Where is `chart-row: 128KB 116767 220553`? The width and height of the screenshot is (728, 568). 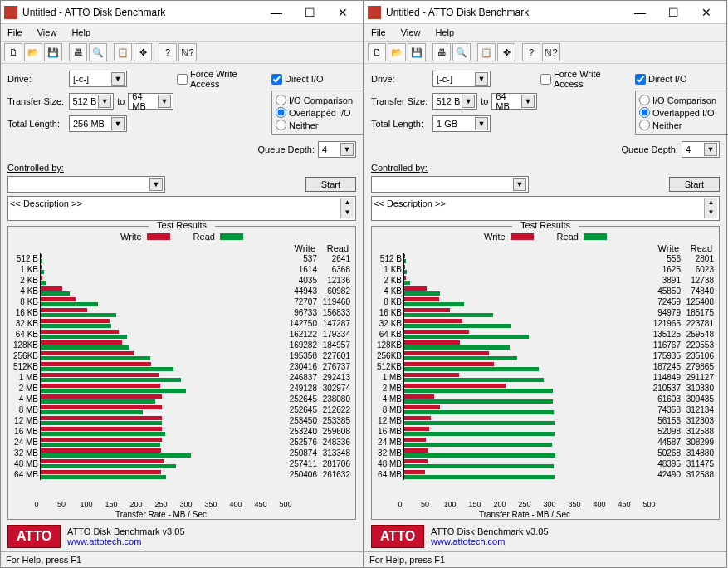 chart-row: 128KB 116767 220553 is located at coordinates (545, 345).